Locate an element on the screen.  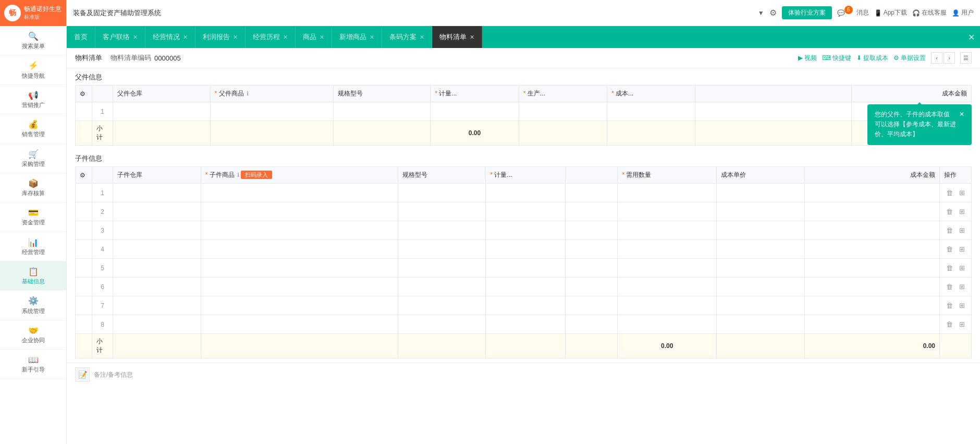
experience-btn: 体验行业方案 is located at coordinates (807, 13).